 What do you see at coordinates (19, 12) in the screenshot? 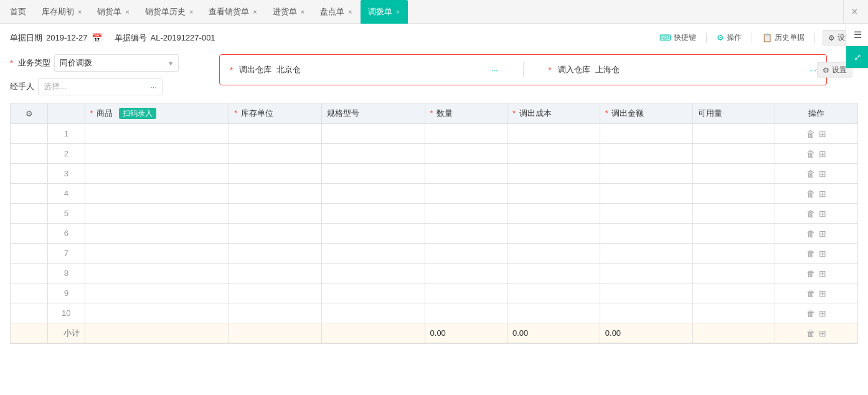
I see `tab-home: 首页` at bounding box center [19, 12].